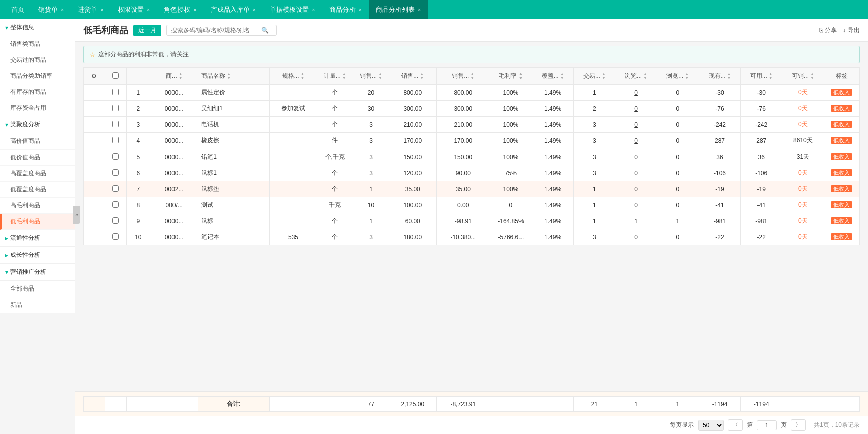 This screenshot has width=868, height=434. Describe the element at coordinates (841, 109) in the screenshot. I see `row-tag: 低收入` at that location.